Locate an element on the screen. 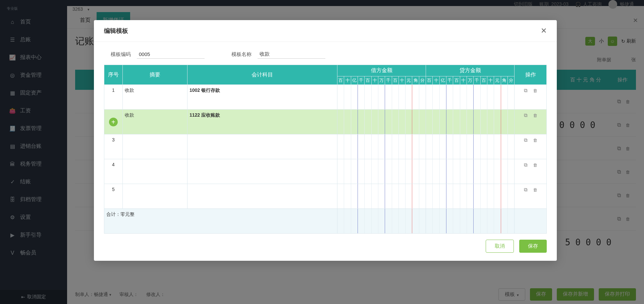 The image size is (644, 304). subject-cell: 1122 应收账款 is located at coordinates (262, 122).